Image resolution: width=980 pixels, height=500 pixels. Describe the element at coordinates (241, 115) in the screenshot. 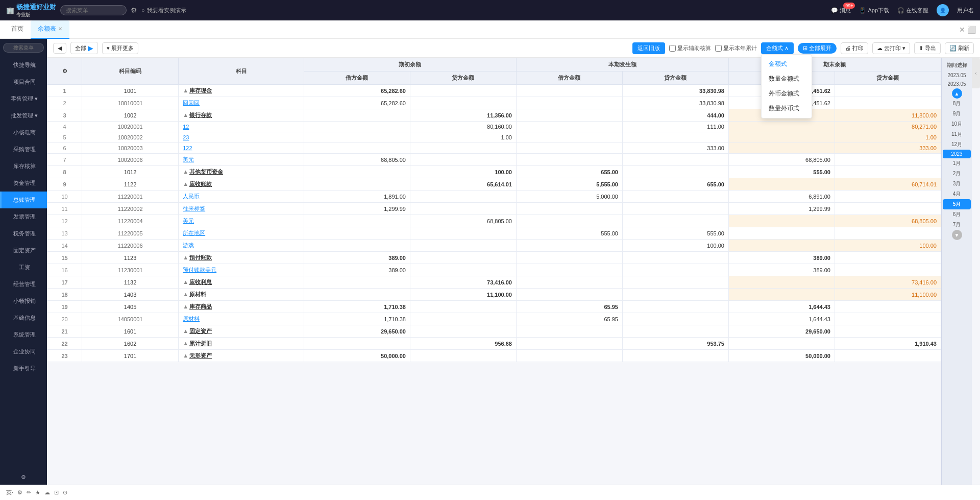

I see `row-name: ▲银行存款` at that location.